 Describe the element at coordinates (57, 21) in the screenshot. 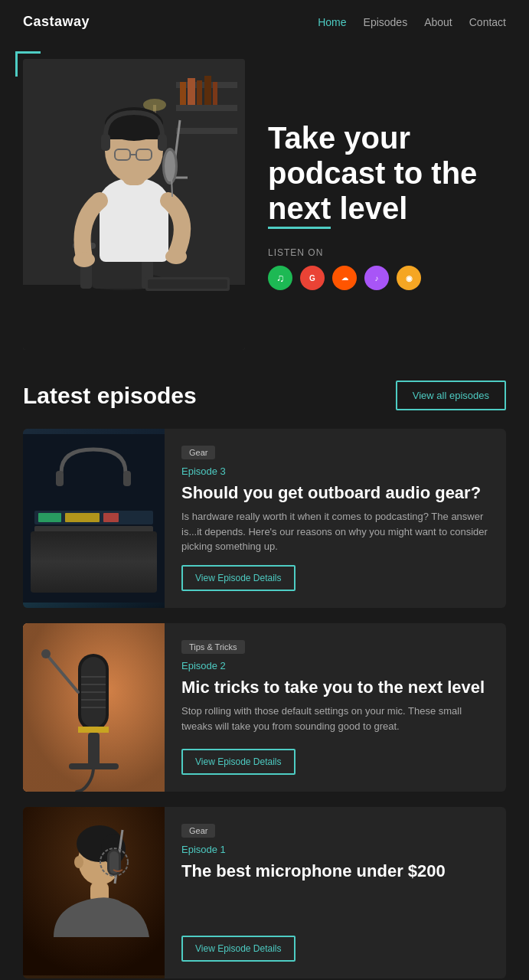

I see `site-logo: Castaway` at that location.